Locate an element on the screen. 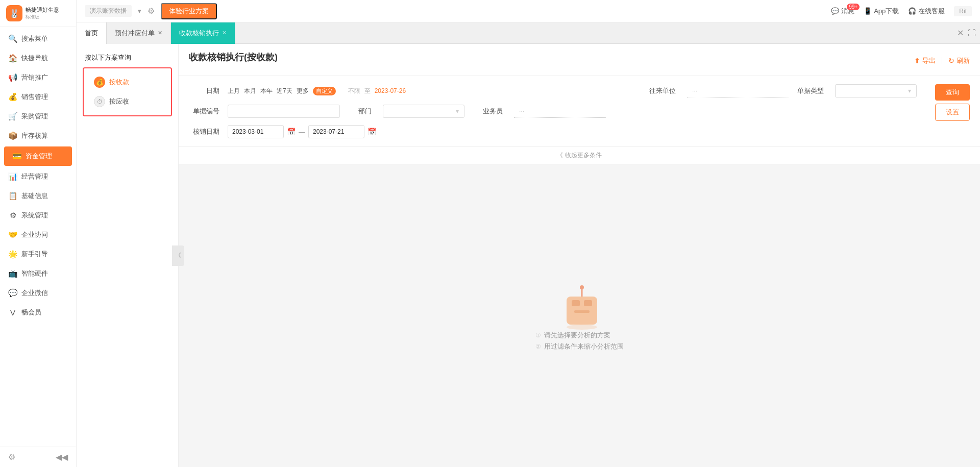 The image size is (980, 467). toolbar-divider is located at coordinates (942, 61).